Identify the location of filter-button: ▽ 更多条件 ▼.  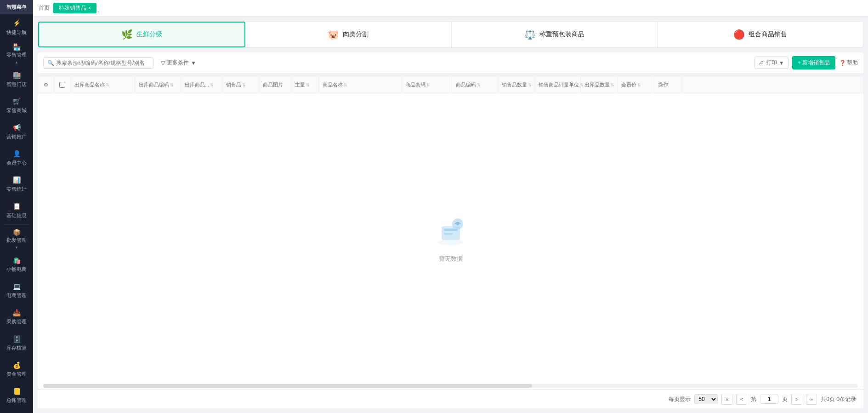
(178, 63).